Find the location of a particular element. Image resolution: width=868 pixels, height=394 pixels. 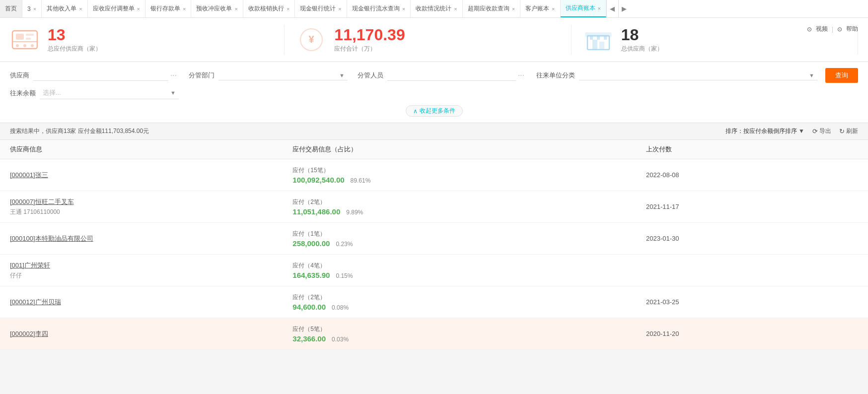

nav-tab-supplier-acct: 供应商账本 × is located at coordinates (583, 9).